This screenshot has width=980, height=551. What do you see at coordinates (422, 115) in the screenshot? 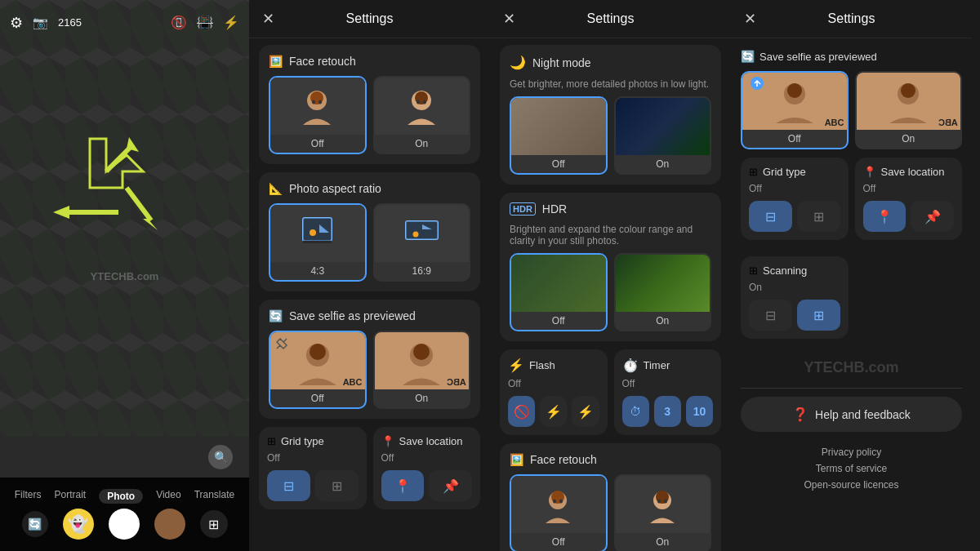
I see `face-retouch-on: On` at bounding box center [422, 115].